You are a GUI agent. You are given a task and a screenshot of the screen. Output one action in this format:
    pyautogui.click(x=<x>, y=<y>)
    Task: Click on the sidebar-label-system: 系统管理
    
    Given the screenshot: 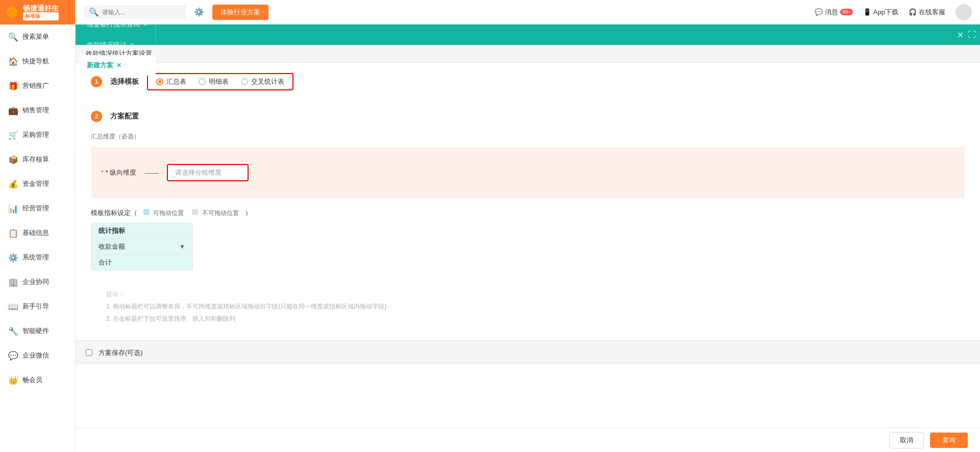 What is the action you would take?
    pyautogui.click(x=36, y=257)
    